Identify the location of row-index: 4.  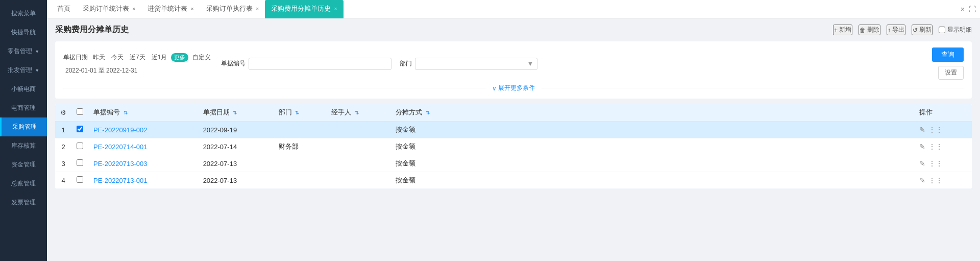
(63, 181).